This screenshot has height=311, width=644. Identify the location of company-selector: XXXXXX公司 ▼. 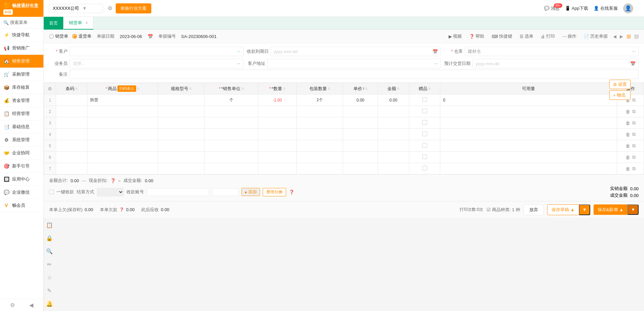
(76, 8).